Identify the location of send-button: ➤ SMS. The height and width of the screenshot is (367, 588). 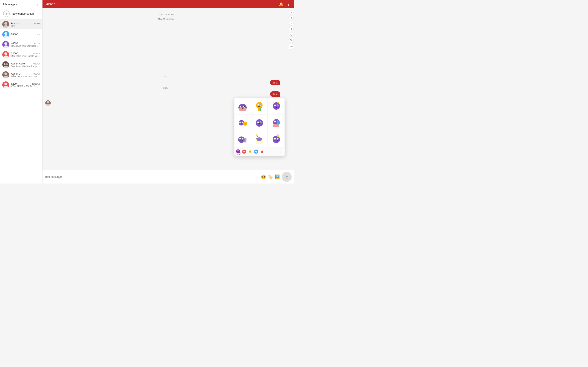
(287, 177).